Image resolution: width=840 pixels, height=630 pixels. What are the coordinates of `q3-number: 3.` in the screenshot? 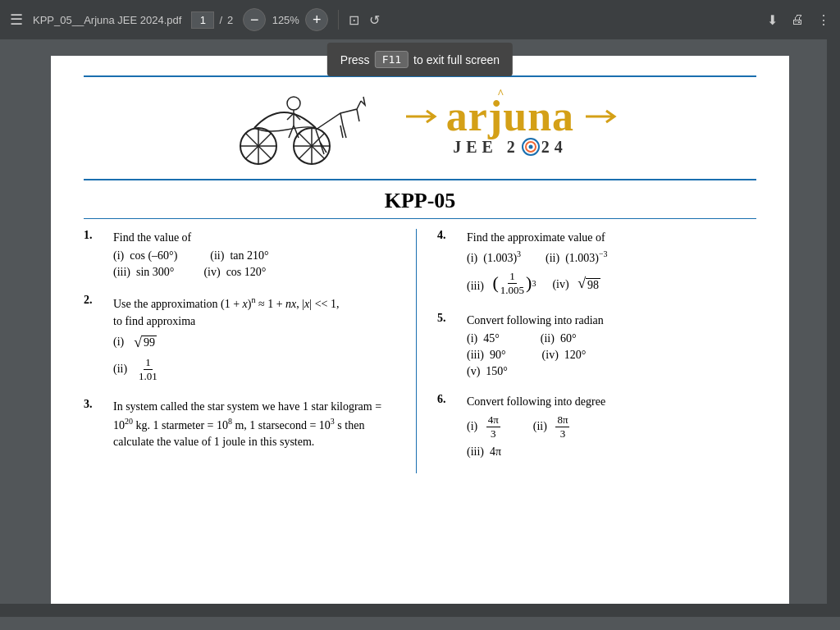 It's located at (94, 425).